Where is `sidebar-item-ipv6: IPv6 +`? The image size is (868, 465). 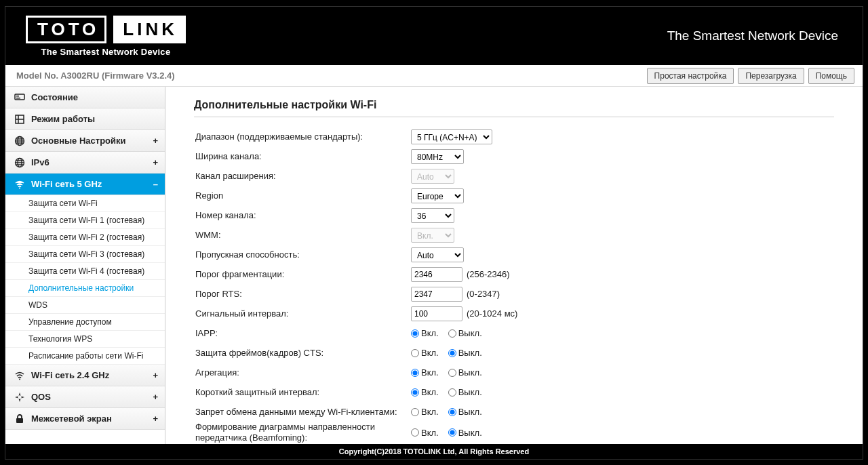
sidebar-item-ipv6: IPv6 + is located at coordinates (85, 163).